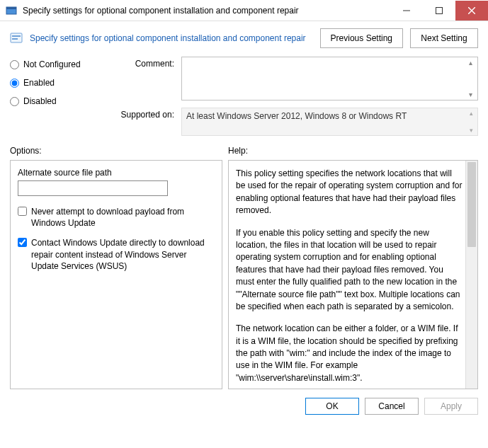 The height and width of the screenshot is (448, 488). Describe the element at coordinates (472, 205) in the screenshot. I see `scrollbar-thumb` at that location.